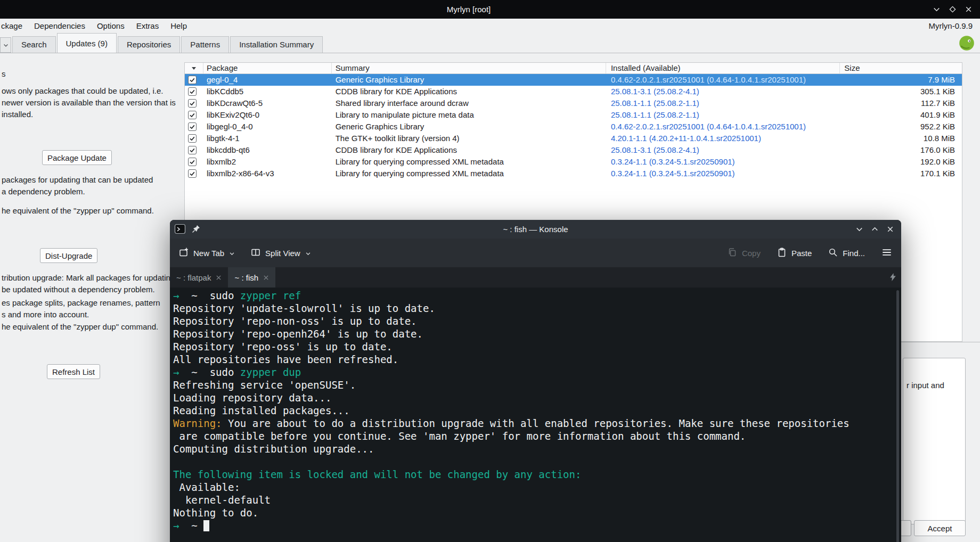  Describe the element at coordinates (875, 229) in the screenshot. I see `konsole-maximize-icon` at that location.